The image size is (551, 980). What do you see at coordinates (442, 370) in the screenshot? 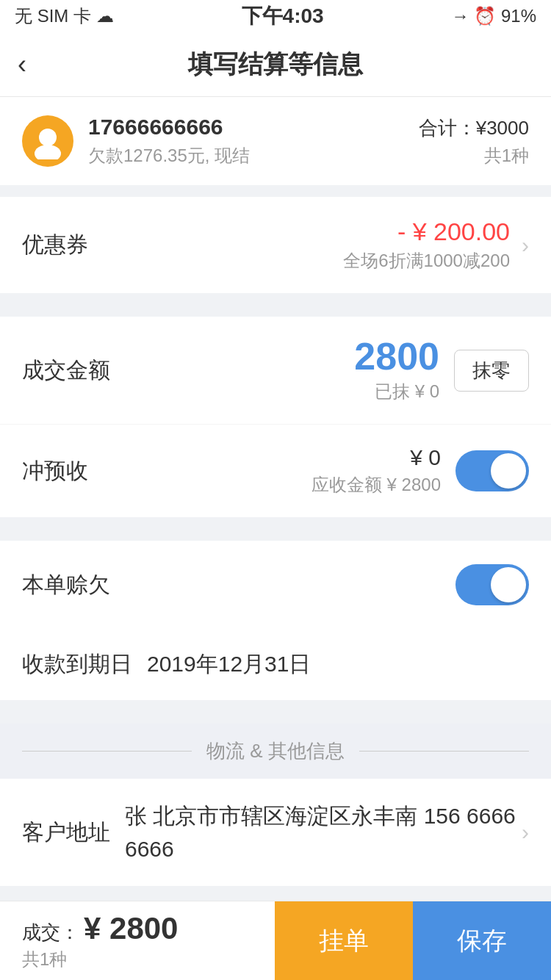
I see `amount-right: 2800 已抹 ¥ 0 抹零` at bounding box center [442, 370].